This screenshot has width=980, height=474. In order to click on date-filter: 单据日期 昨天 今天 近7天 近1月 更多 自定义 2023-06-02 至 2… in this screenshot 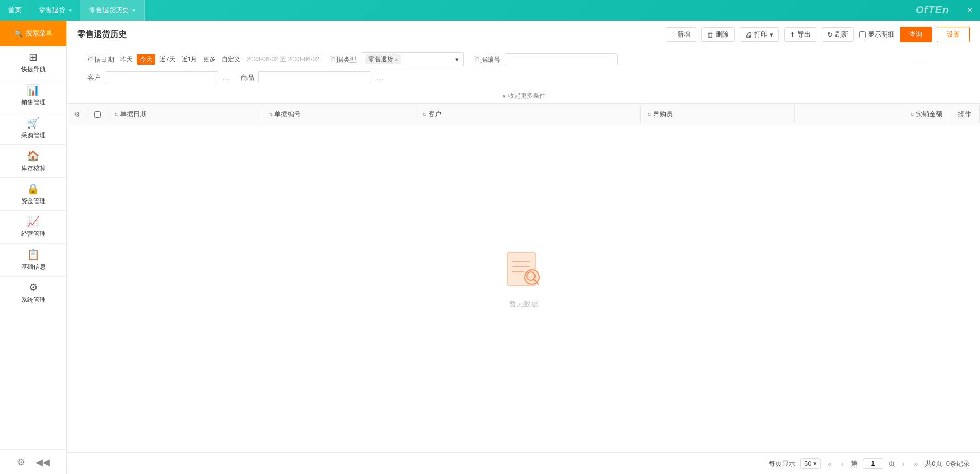, I will do `click(204, 60)`.